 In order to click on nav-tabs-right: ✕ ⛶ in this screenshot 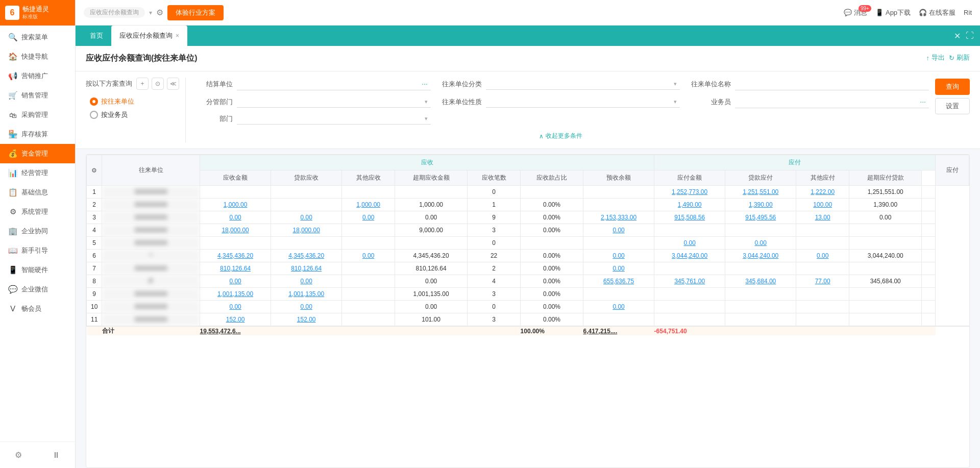, I will do `click(964, 36)`.